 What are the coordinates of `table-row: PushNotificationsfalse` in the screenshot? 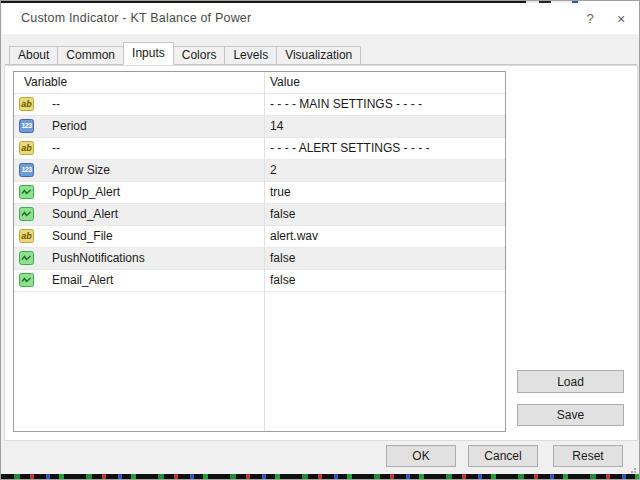 It's located at (260, 259).